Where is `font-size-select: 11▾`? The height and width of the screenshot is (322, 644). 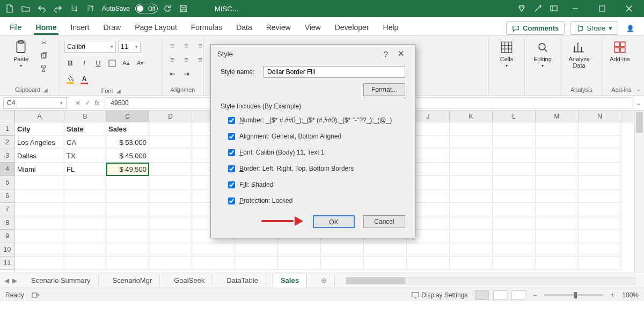
font-size-select: 11▾ is located at coordinates (129, 47).